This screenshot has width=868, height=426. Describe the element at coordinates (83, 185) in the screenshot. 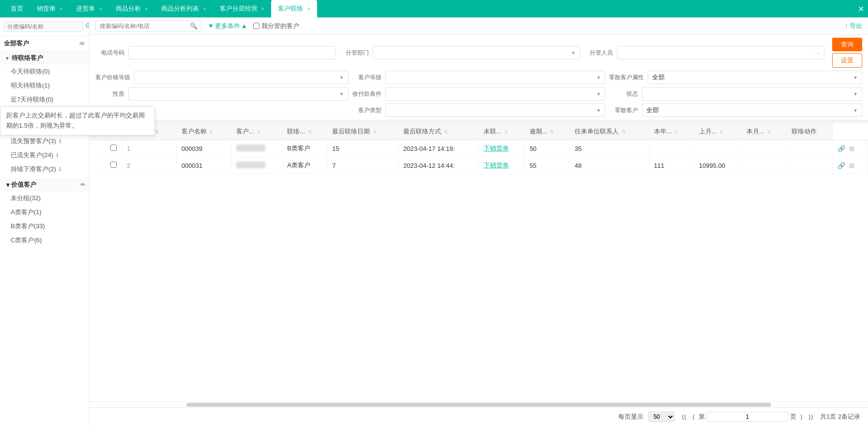

I see `edit-icon: ✏` at that location.